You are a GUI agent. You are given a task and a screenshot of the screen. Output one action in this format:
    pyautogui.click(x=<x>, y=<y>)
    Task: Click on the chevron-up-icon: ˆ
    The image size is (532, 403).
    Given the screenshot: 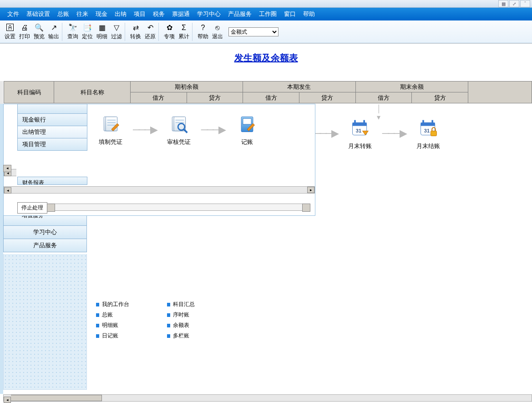 What is the action you would take?
    pyautogui.click(x=525, y=4)
    